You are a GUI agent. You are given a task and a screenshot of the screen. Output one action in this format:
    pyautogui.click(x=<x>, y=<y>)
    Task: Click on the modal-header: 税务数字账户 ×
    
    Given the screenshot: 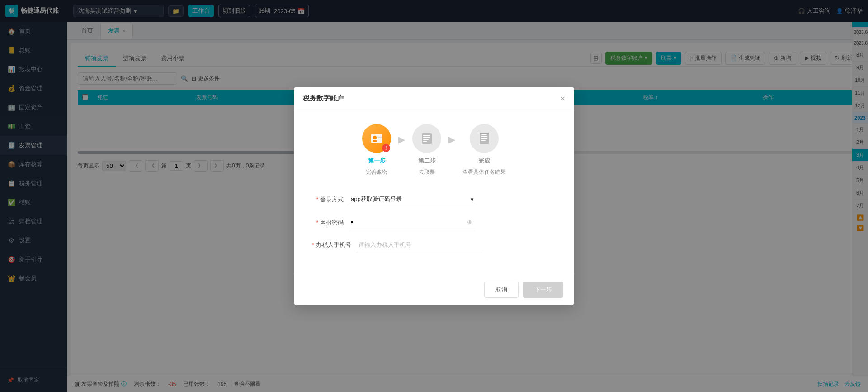 What is the action you would take?
    pyautogui.click(x=434, y=99)
    